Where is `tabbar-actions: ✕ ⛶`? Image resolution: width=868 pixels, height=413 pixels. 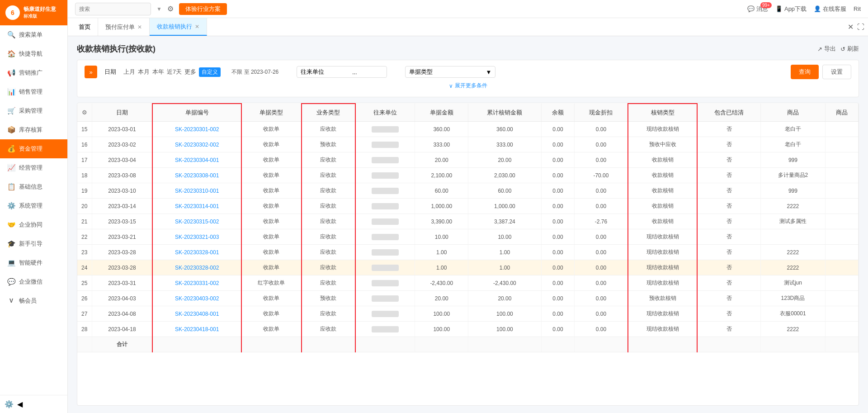 tabbar-actions: ✕ ⛶ is located at coordinates (856, 27).